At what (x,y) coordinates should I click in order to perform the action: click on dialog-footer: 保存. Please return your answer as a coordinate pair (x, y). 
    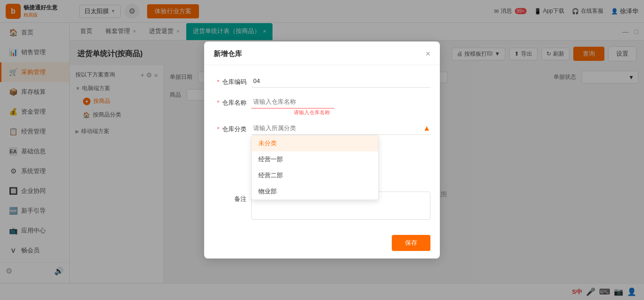
    Looking at the image, I should click on (322, 243).